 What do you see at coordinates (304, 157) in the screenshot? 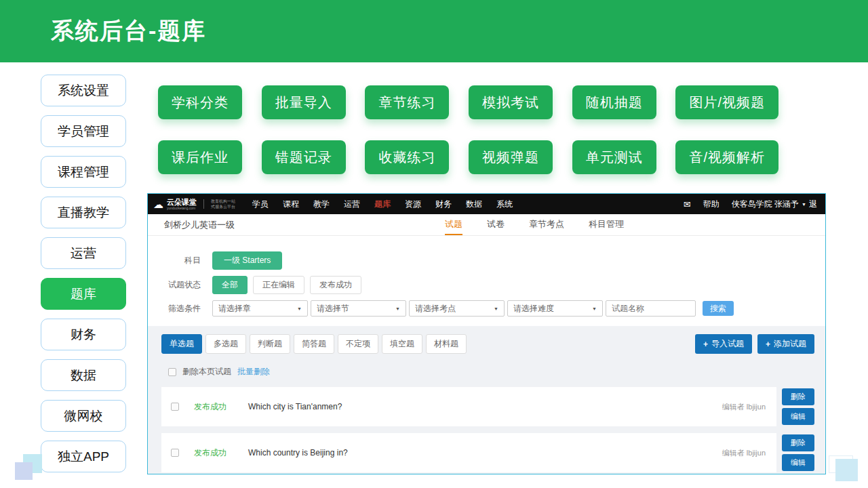
I see `feature-wrong-question-record: 错题记录` at bounding box center [304, 157].